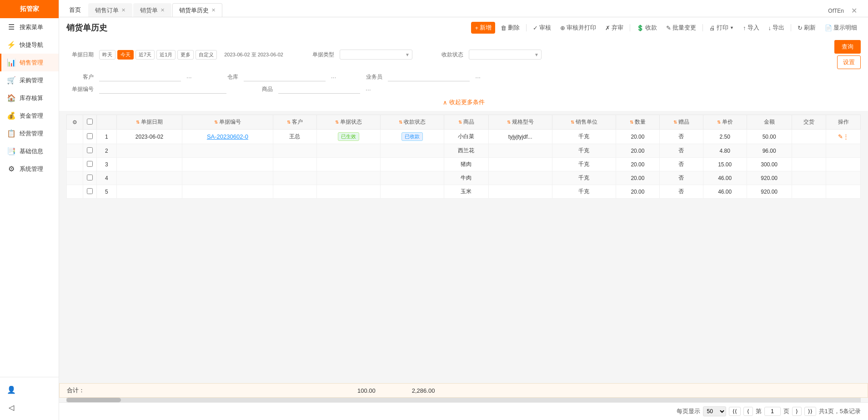  What do you see at coordinates (843, 137) in the screenshot?
I see `td-action: ✎⋮` at bounding box center [843, 137].